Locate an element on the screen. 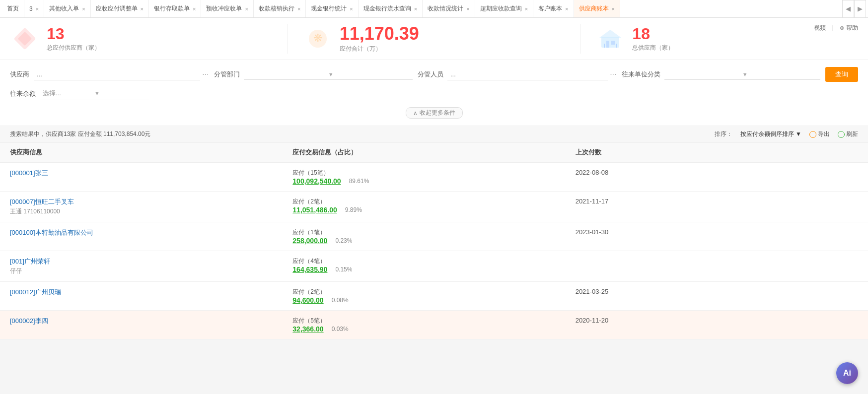  collapse-button: ∧ 收起更多条件 is located at coordinates (434, 113).